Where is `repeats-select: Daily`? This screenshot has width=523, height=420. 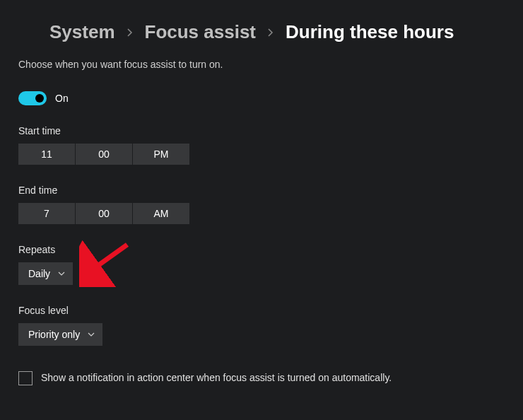 repeats-select: Daily is located at coordinates (45, 274).